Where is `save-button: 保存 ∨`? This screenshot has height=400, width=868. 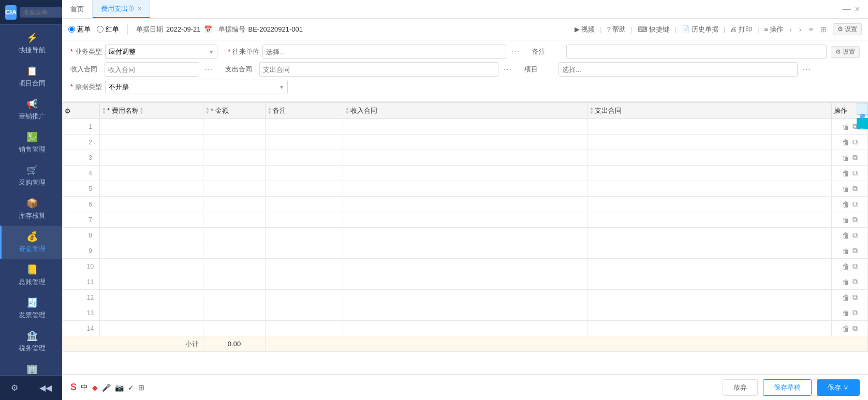
save-button: 保存 ∨ is located at coordinates (838, 388).